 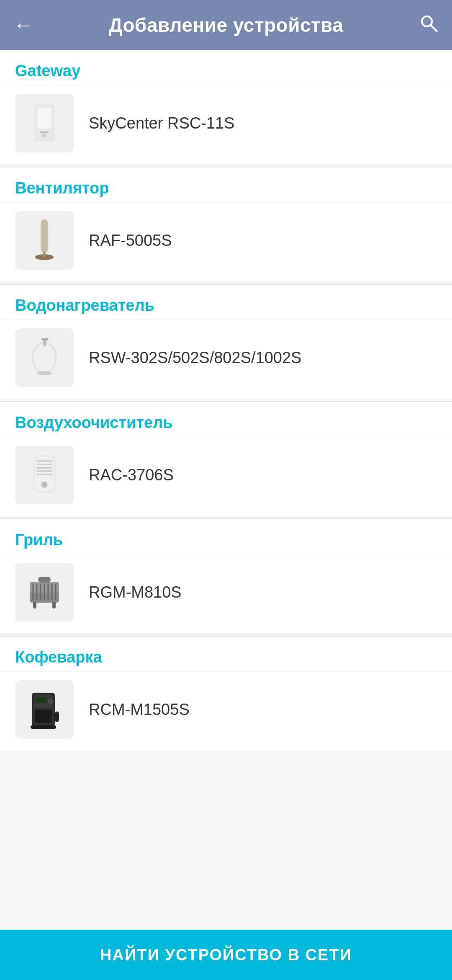 What do you see at coordinates (226, 420) in the screenshot?
I see `category-header-purifier: Воздухоочиститель` at bounding box center [226, 420].